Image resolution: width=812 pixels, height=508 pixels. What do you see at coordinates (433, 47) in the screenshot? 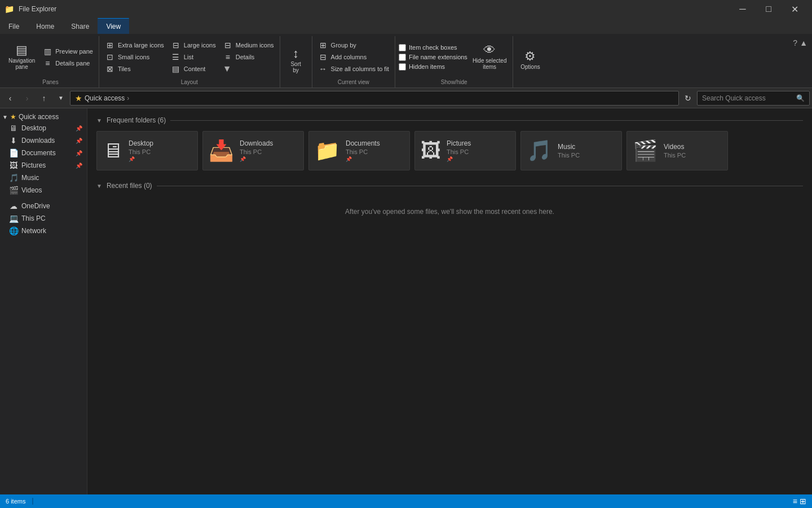
I see `item-checkboxes-label: Item check boxes` at bounding box center [433, 47].